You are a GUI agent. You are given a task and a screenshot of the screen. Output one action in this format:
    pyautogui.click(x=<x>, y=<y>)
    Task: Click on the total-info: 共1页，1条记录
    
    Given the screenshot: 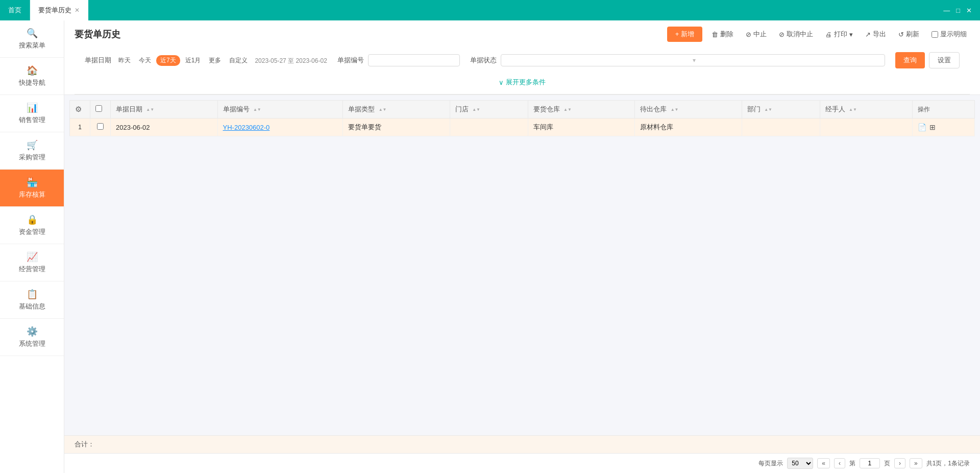 What is the action you would take?
    pyautogui.click(x=948, y=464)
    